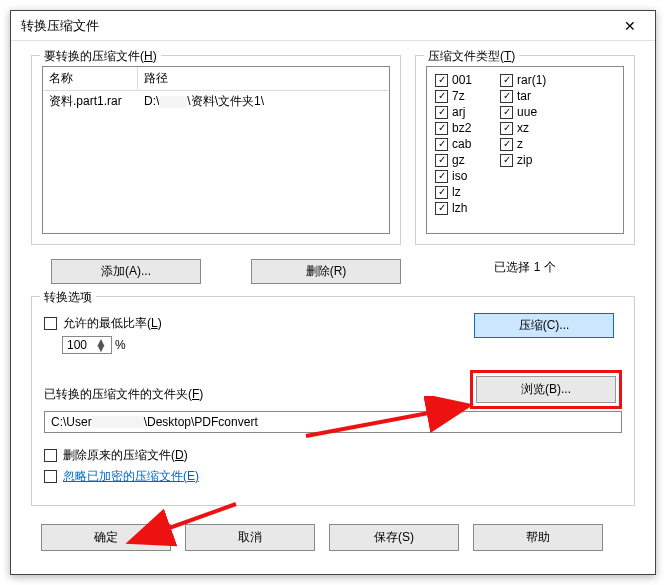 The image size is (666, 585). I want to click on type-checkbox-uue: ✓uue, so click(523, 112).